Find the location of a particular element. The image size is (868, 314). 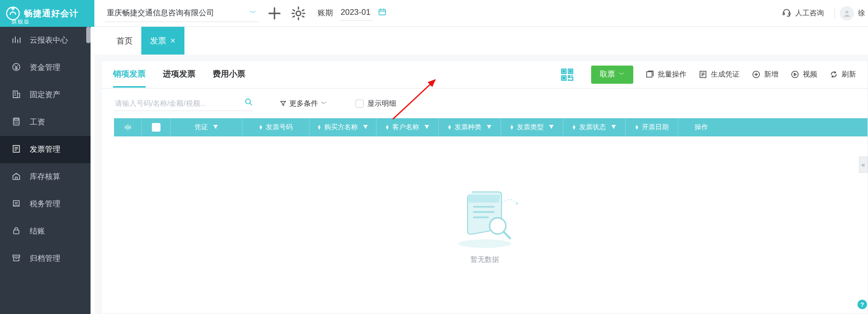

tab-首页: 首页 is located at coordinates (125, 41).